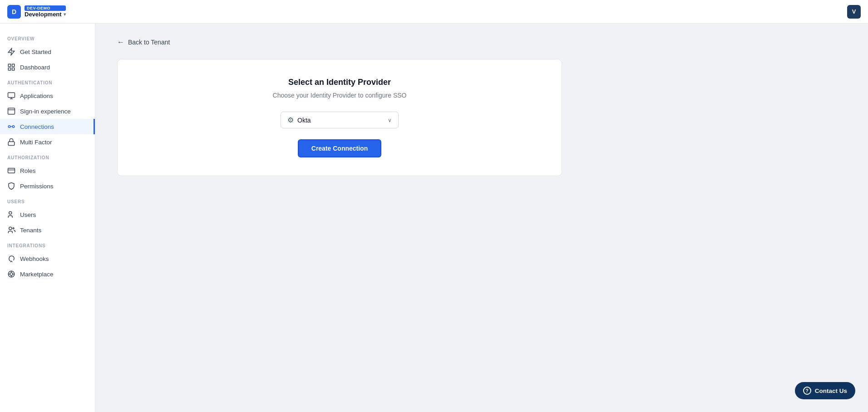 The width and height of the screenshot is (868, 412). Describe the element at coordinates (121, 42) in the screenshot. I see `back-arrow-icon: ←` at that location.